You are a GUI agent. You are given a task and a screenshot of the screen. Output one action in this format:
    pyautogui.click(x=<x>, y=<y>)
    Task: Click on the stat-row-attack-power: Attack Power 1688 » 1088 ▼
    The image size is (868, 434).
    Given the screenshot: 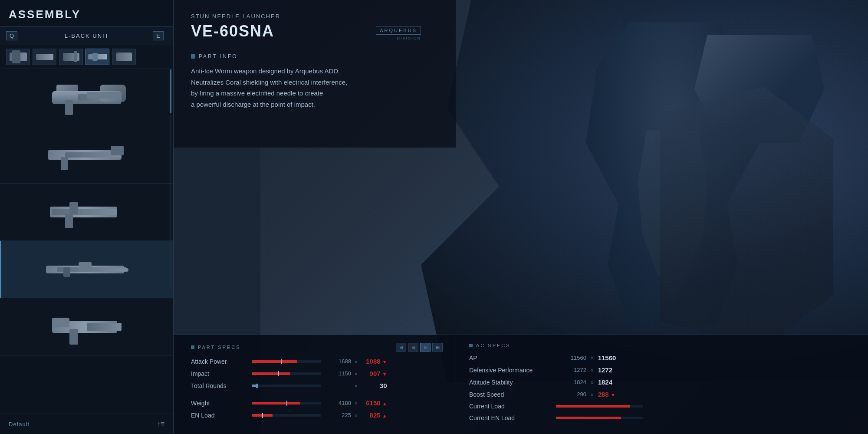 What is the action you would take?
    pyautogui.click(x=317, y=361)
    